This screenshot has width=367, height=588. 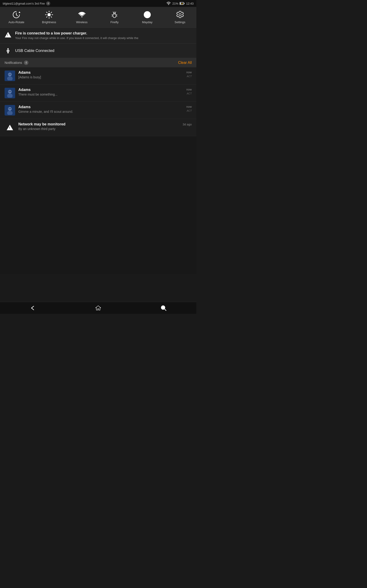 I want to click on notifications-header: Notifications 4 Clear All, so click(x=98, y=63).